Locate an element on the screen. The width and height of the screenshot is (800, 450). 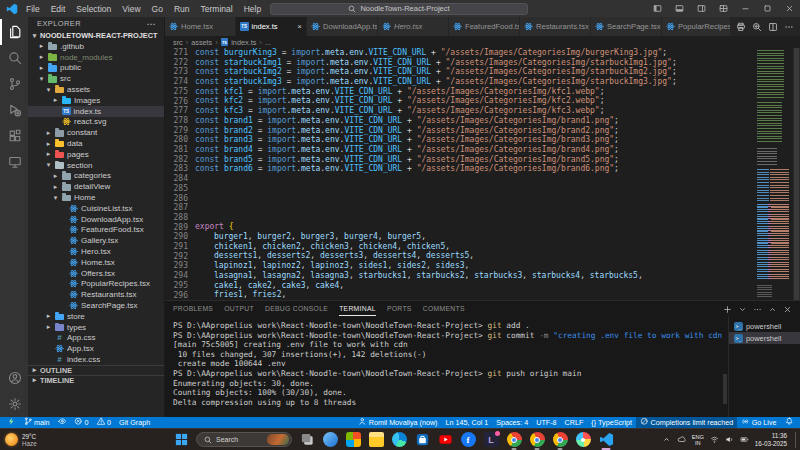
taskbar-vscode-icon is located at coordinates (606, 440).